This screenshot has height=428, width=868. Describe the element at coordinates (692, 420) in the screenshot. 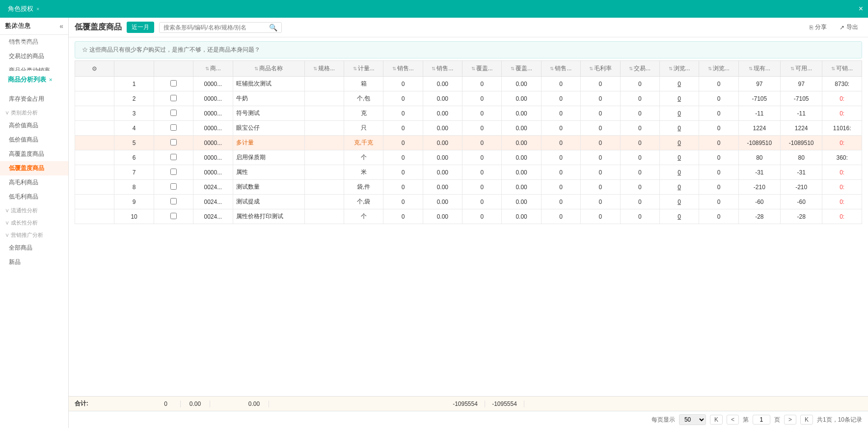

I see `page-size-select: 50 100 200` at that location.